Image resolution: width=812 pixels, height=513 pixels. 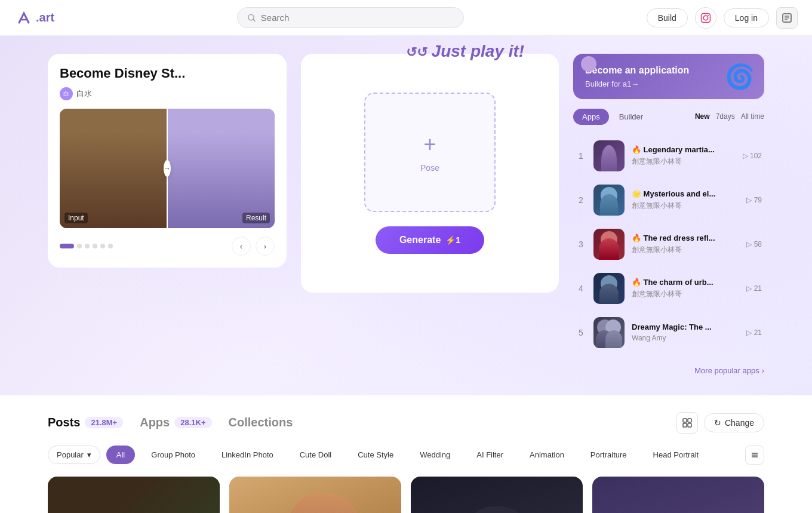 I want to click on filter-ai-filter: AI Filter, so click(x=490, y=455).